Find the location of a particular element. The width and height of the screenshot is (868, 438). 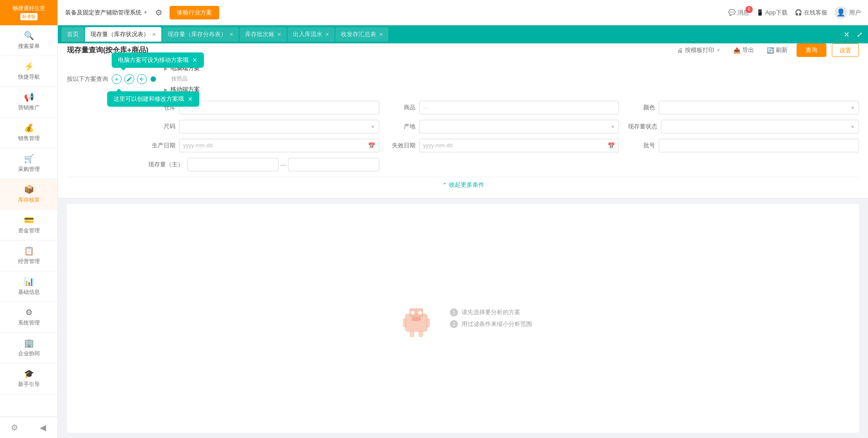

page-actions: 🖨 按模板打印 ▼ 📤 导出 🔄 刷新 查询 设置 is located at coordinates (766, 50).